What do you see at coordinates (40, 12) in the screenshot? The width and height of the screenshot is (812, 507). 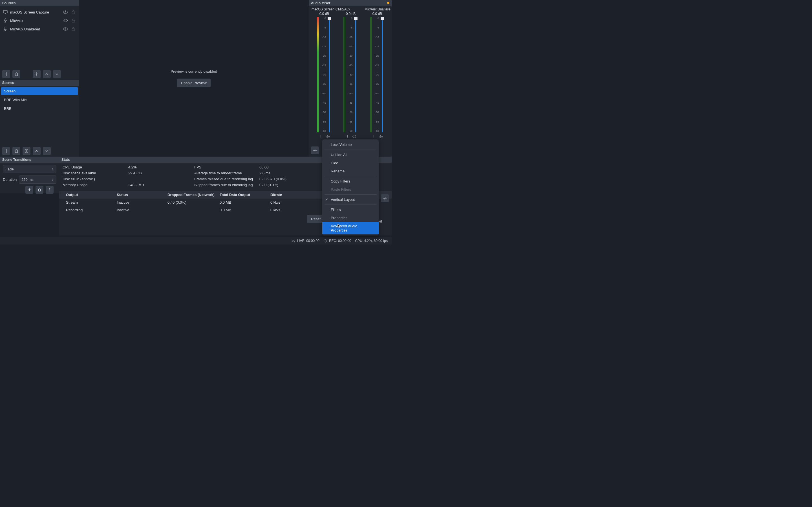 I see `source-item: macOS Screen Capture` at bounding box center [40, 12].